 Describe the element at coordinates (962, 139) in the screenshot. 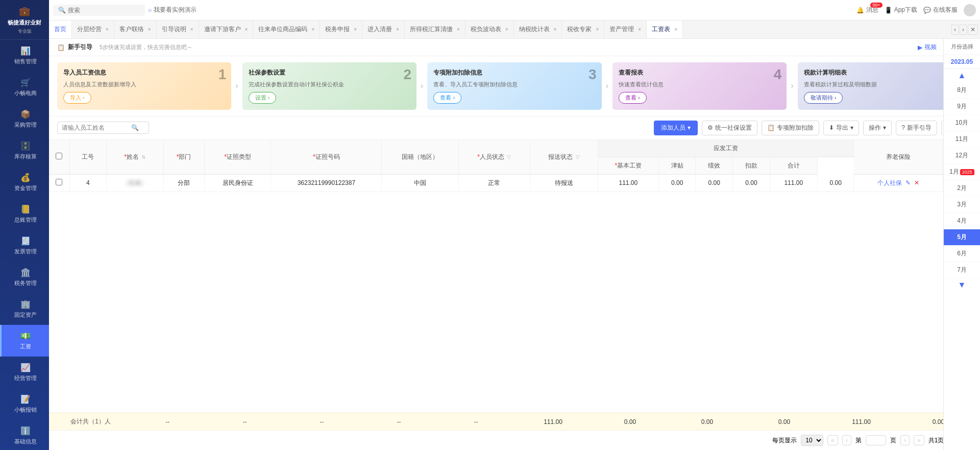

I see `month-item-11月: 11月` at that location.